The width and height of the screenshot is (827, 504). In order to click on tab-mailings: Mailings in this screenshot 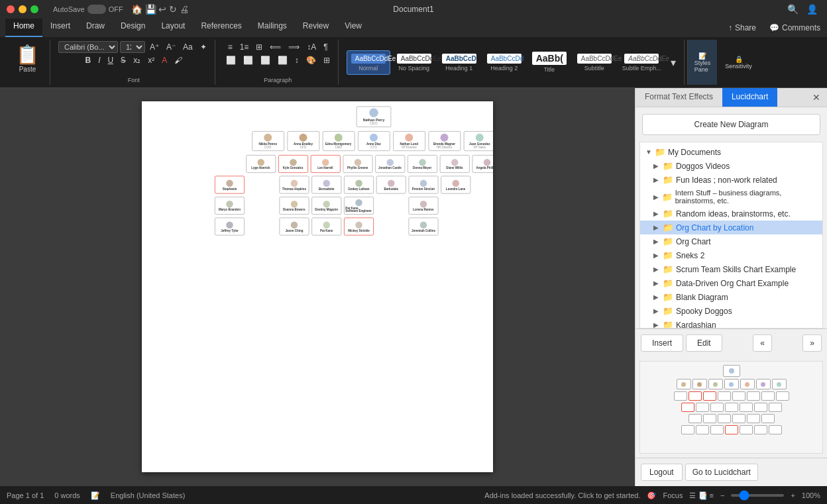, I will do `click(272, 28)`.